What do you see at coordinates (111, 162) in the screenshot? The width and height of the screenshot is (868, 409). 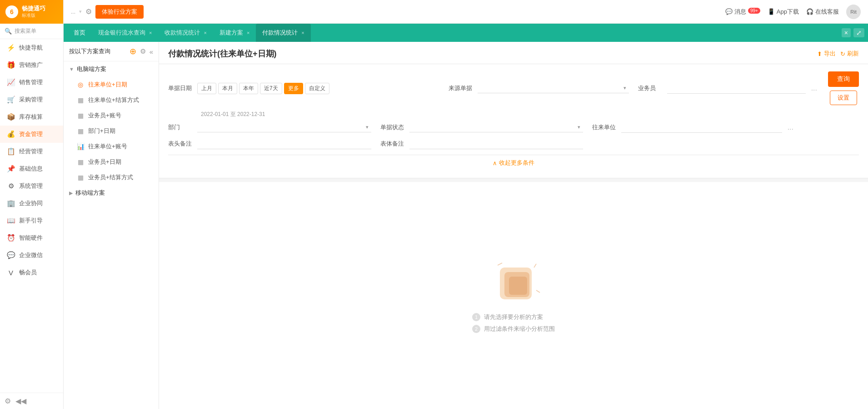 I see `schema-item-staff-date: ▦ 业务员+日期` at bounding box center [111, 162].